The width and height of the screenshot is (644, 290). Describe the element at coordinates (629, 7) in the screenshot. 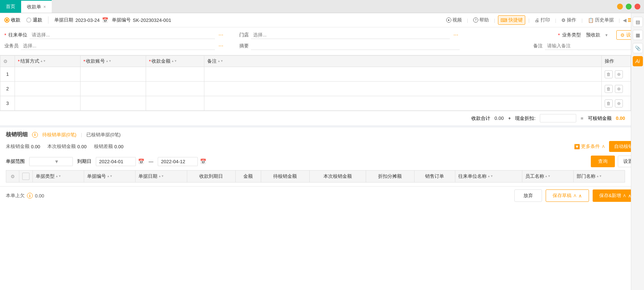

I see `window-maximize-button` at that location.